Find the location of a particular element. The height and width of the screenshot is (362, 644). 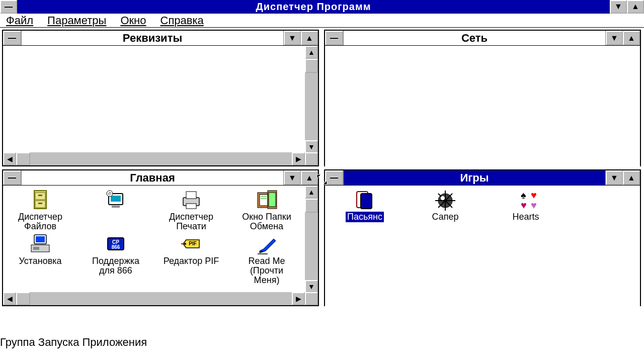

pif-tag-icon: PIF is located at coordinates (191, 244).